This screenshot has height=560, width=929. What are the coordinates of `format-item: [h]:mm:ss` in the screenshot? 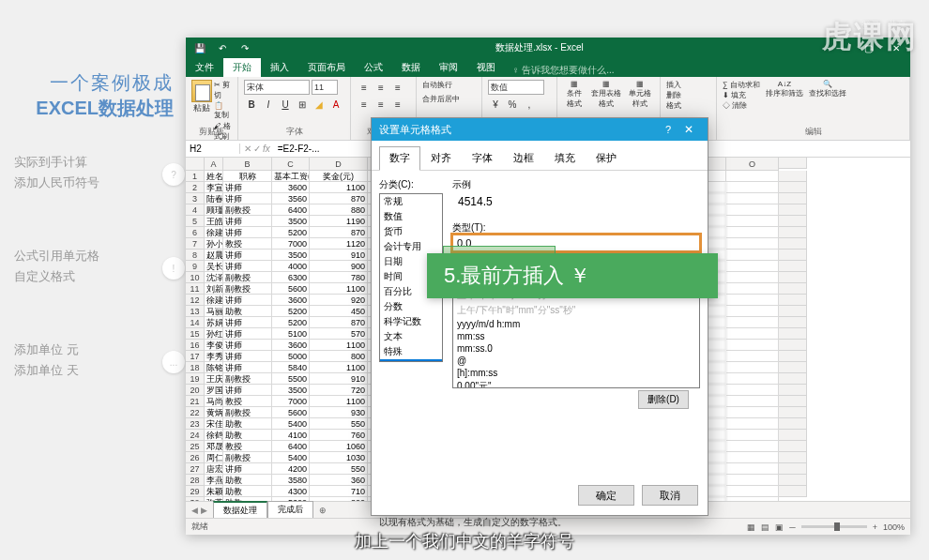 It's located at (576, 373).